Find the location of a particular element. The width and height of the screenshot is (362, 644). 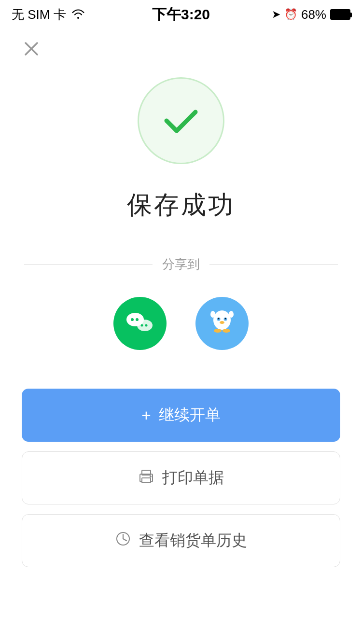

share-label: 分享到 is located at coordinates (181, 265).